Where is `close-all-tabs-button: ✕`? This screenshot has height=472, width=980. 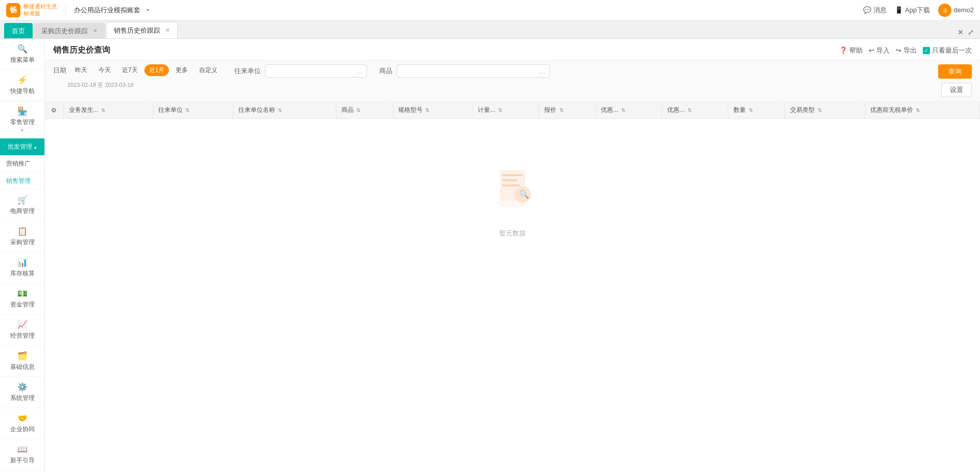
close-all-tabs-button: ✕ is located at coordinates (961, 32).